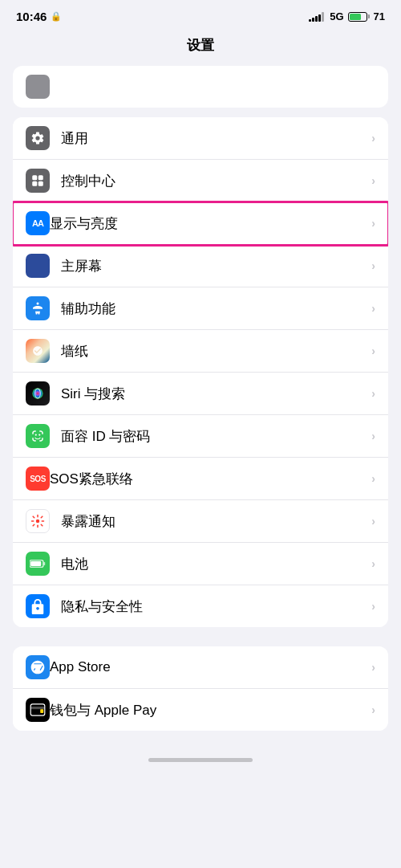  I want to click on homescreen-icon, so click(38, 266).